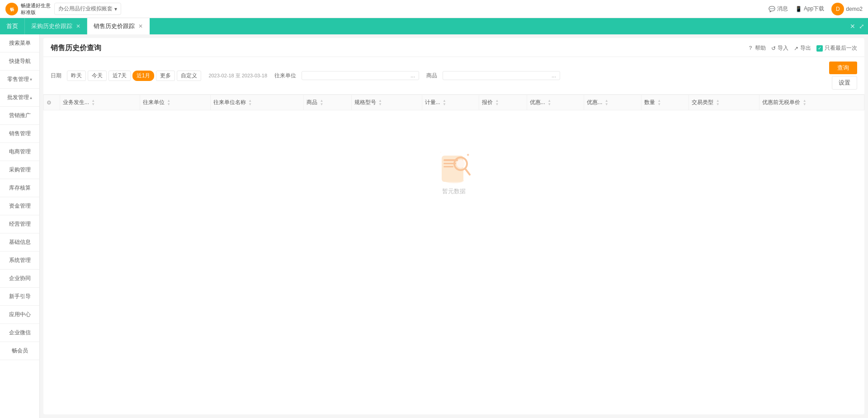  Describe the element at coordinates (159, 76) in the screenshot. I see `date-filter-row: 日期 昨天 今天 近7天 近1月 更多 自定义 2023-02-18 至 202…` at that location.